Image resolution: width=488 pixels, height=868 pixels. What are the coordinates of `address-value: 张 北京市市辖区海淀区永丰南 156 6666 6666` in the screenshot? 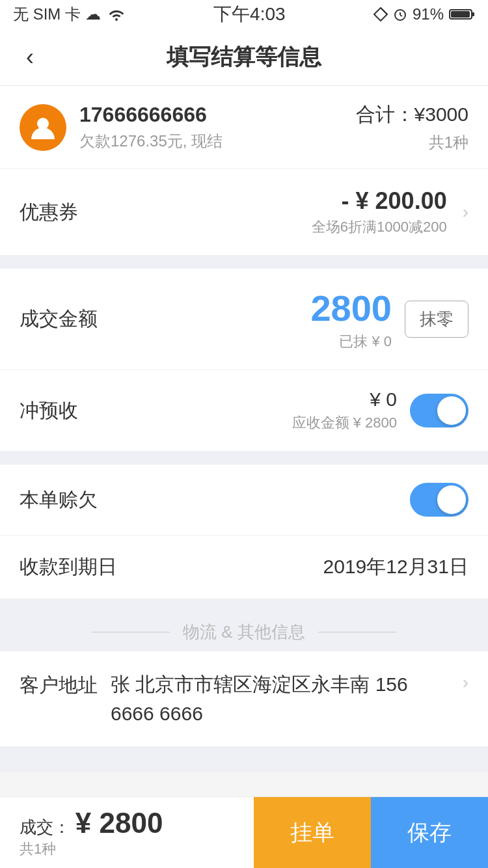 It's located at (281, 699).